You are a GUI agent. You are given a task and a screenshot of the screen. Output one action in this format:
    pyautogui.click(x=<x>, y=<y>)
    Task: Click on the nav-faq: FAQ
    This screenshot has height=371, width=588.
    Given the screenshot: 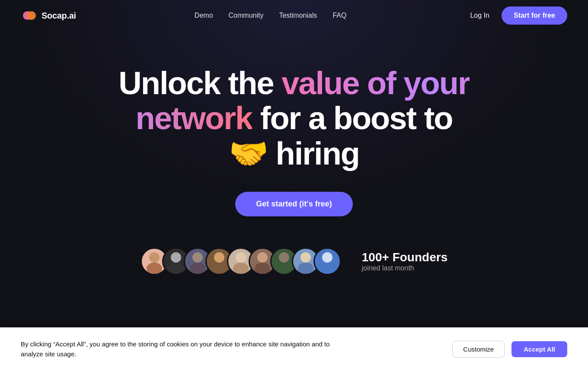 What is the action you would take?
    pyautogui.click(x=339, y=16)
    